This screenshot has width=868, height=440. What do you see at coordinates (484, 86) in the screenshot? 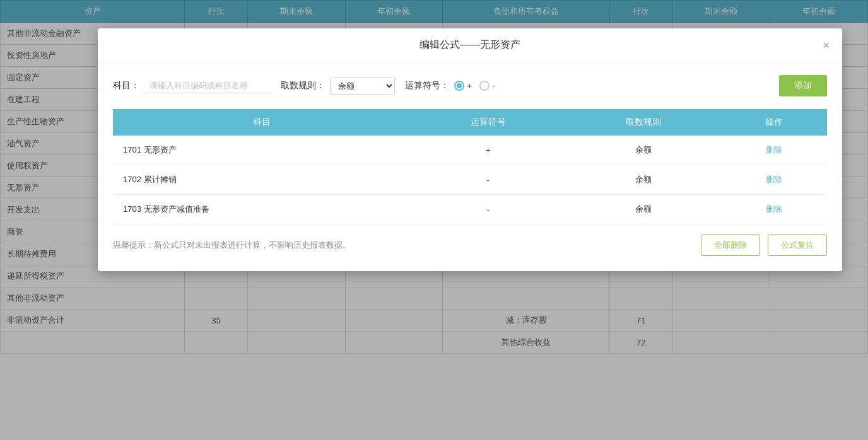
I see `radio-circle-minus` at bounding box center [484, 86].